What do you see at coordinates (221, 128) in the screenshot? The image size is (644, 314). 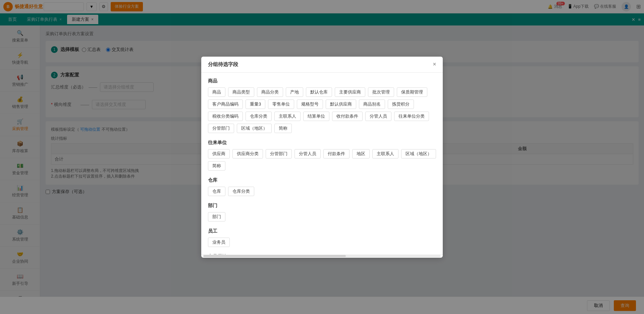 I see `field-chip-0-22: 分管部门` at bounding box center [221, 128].